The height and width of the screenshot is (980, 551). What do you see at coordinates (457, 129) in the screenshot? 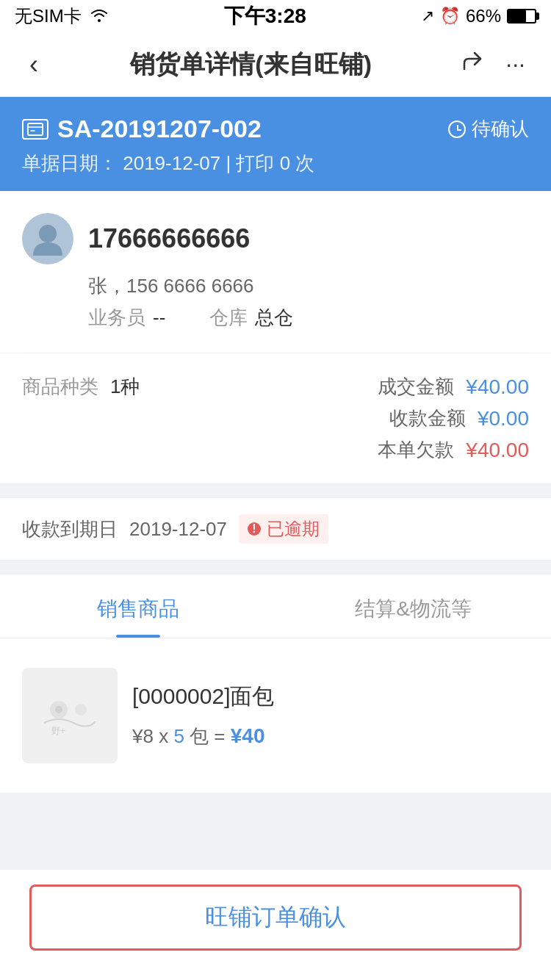
I see `clock-icon` at bounding box center [457, 129].